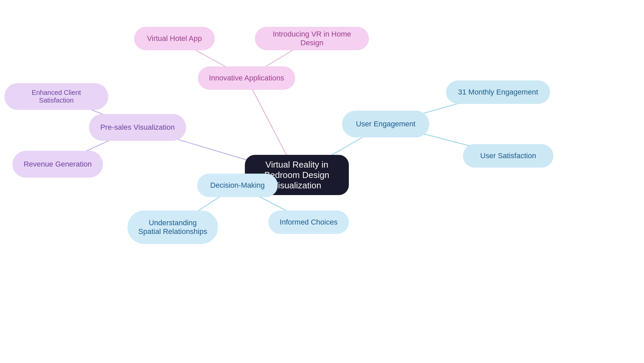  I want to click on presales-node: Pre-sales Visualization, so click(138, 127).